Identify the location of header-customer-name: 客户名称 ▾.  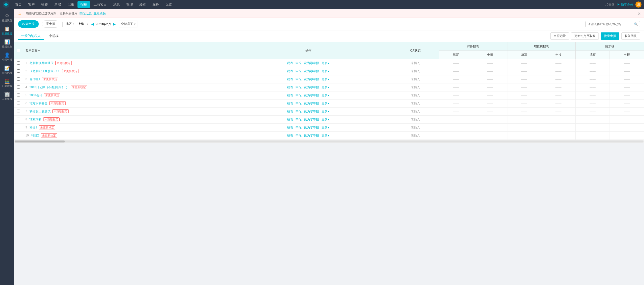
(124, 51).